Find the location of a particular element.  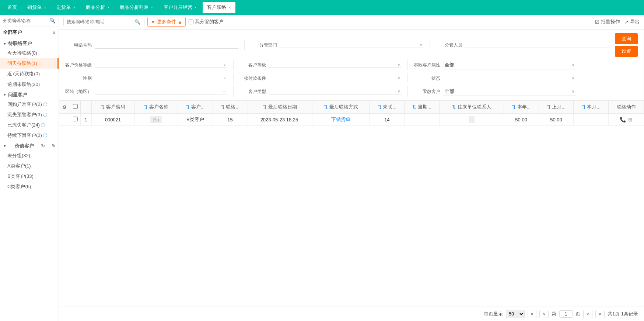

close-analysis-list-icon: × is located at coordinates (152, 7).